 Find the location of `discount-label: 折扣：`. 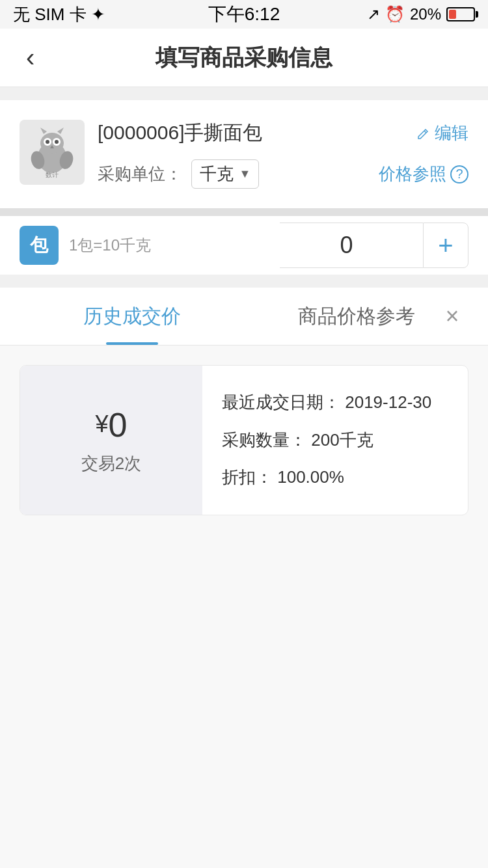

discount-label: 折扣： is located at coordinates (247, 477).